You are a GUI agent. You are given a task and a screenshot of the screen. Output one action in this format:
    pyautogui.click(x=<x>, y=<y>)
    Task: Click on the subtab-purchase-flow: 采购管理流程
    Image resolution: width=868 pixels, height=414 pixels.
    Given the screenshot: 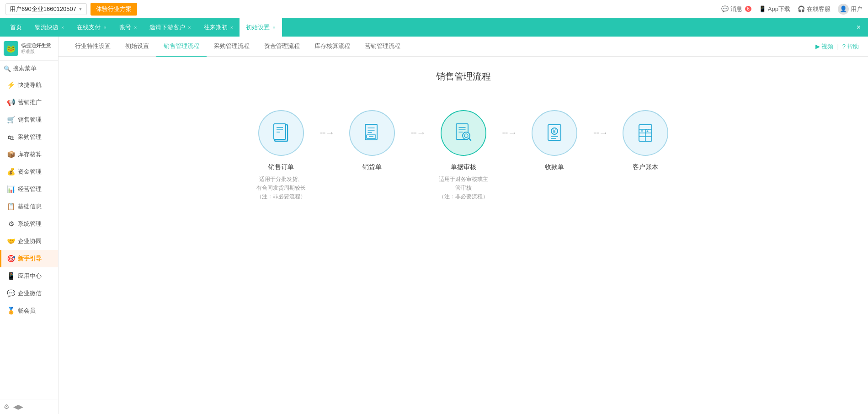 What is the action you would take?
    pyautogui.click(x=232, y=47)
    